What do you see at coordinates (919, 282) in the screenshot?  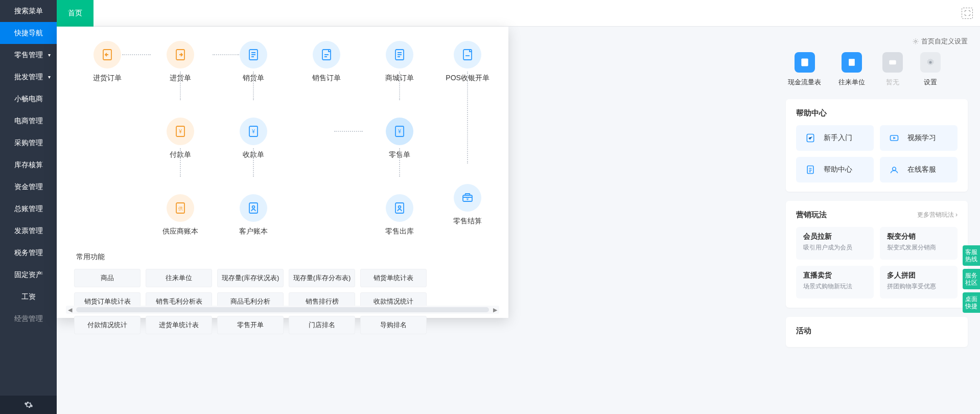 I see `mkt-item: 多人拼团 拼团购物享受优惠` at bounding box center [919, 282].